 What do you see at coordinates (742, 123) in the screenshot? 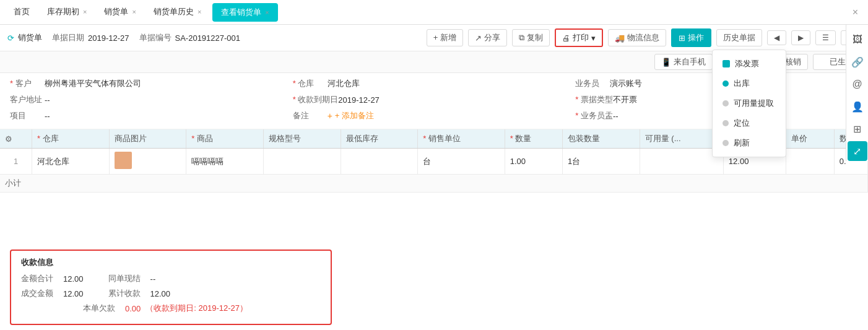
I see `locate-label: 定位` at bounding box center [742, 123].